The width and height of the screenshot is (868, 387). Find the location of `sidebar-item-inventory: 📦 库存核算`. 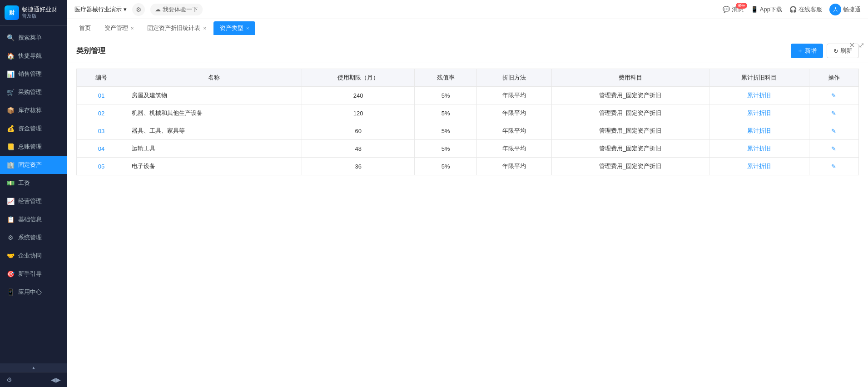

sidebar-item-inventory: 📦 库存核算 is located at coordinates (34, 110).